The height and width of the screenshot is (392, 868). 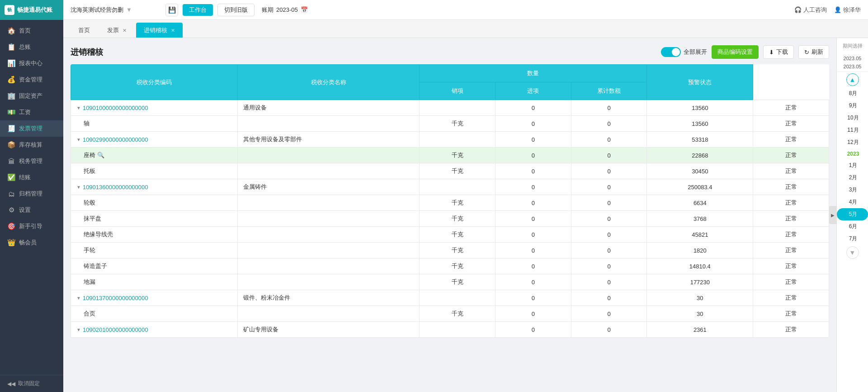 What do you see at coordinates (853, 93) in the screenshot?
I see `period-month-item: 8月` at bounding box center [853, 93].